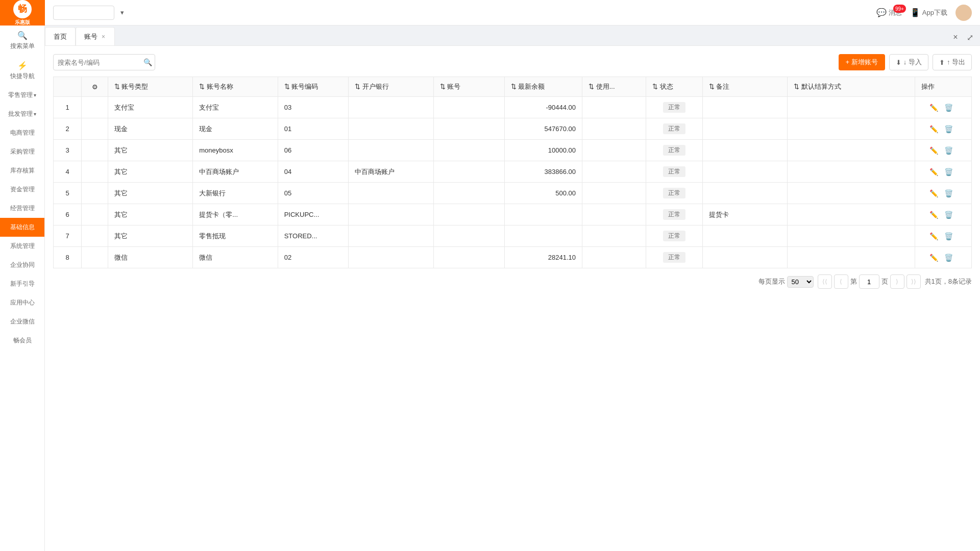 Image resolution: width=980 pixels, height=551 pixels. Describe the element at coordinates (235, 87) in the screenshot. I see `th-account-name: ⇅ 账号名称` at that location.